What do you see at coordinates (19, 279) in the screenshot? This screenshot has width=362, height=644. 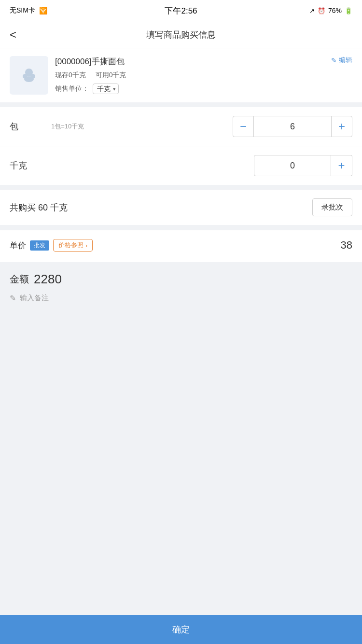 I see `amount-label: 金额` at bounding box center [19, 279].